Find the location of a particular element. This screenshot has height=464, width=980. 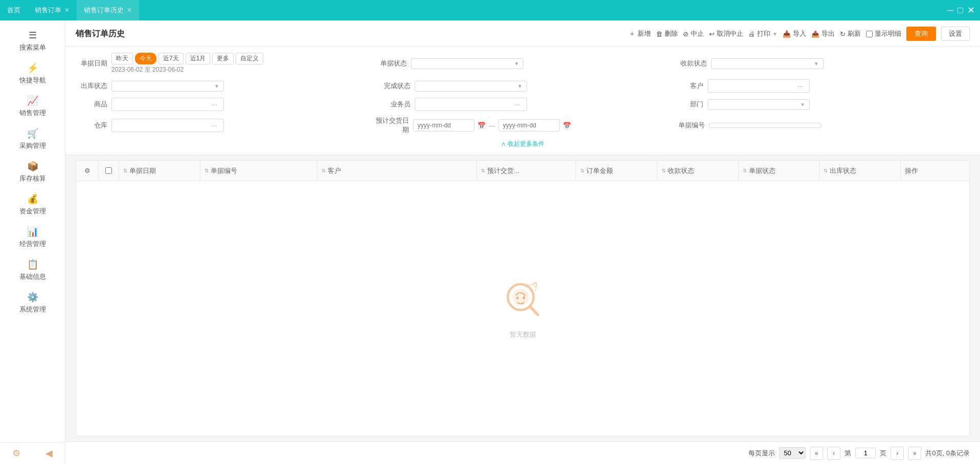

date-filter-col: 昨天 今天 近7天 近1月 更多 自定义 2023-06-02 至 2023-0… is located at coordinates (187, 63).